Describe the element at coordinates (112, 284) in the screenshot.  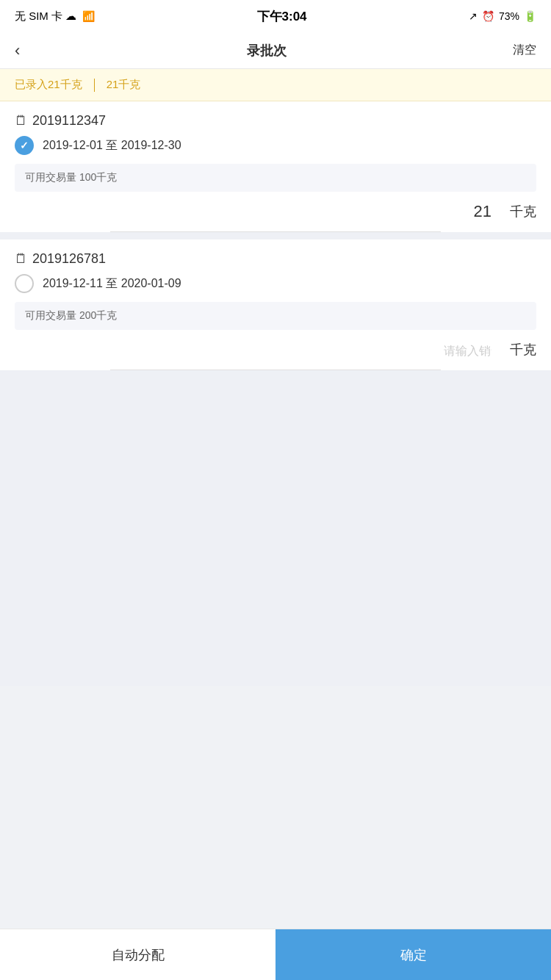
I see `batch-date-2: 2019-12-11 至 2020-01-09` at that location.